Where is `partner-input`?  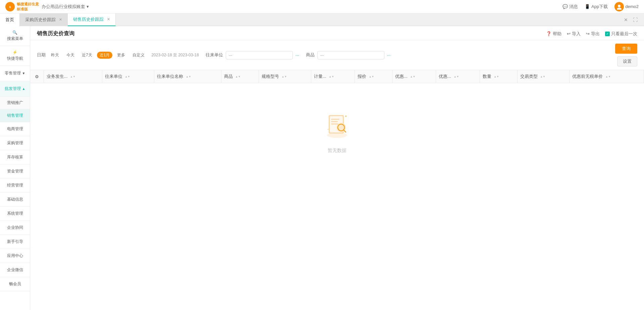
partner-input is located at coordinates (259, 55).